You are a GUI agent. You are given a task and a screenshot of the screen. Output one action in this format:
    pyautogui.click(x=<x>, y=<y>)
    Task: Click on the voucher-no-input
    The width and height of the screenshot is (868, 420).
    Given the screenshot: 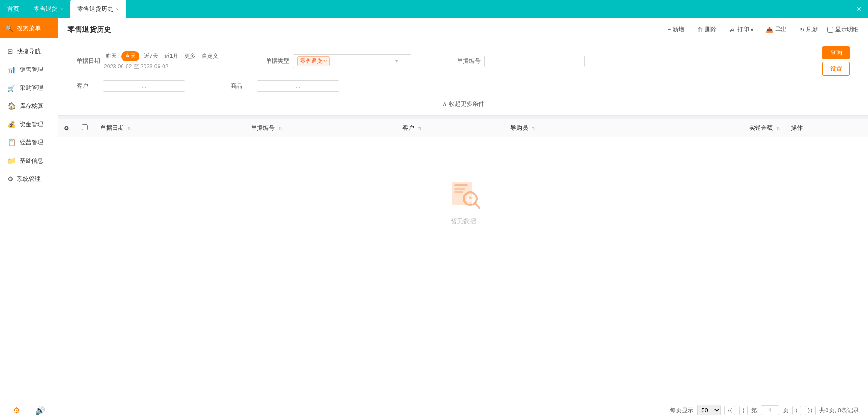 What is the action you would take?
    pyautogui.click(x=534, y=61)
    